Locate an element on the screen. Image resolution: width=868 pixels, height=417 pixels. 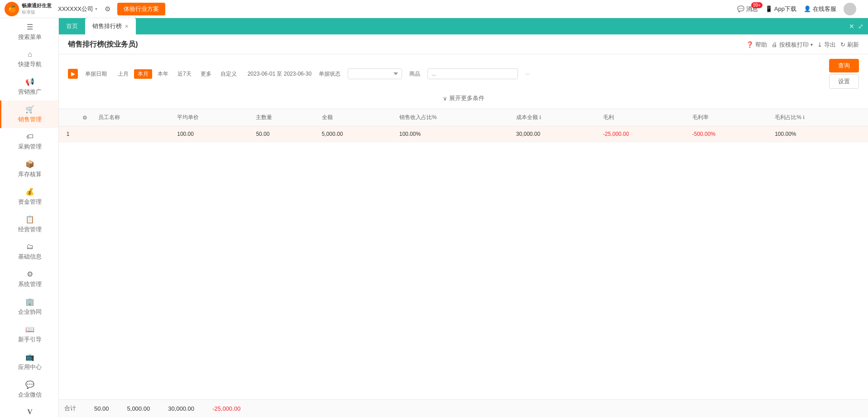
sidebar-item-quicknav: ⌂ 快捷导航 is located at coordinates (29, 59).